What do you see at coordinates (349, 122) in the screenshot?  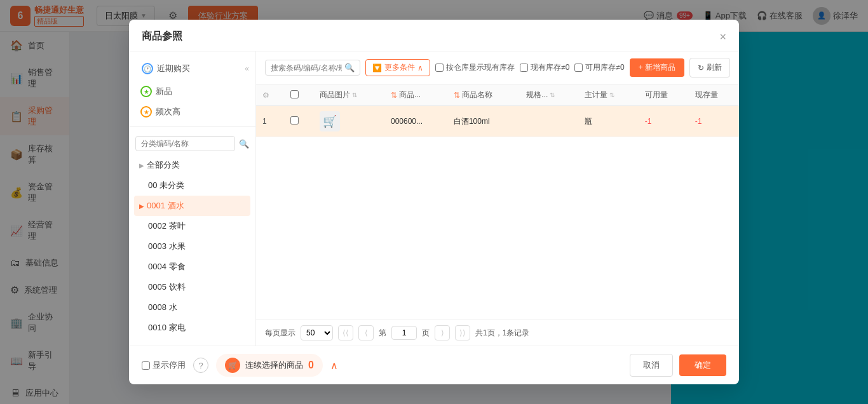 I see `row-image: 🛒` at bounding box center [349, 122].